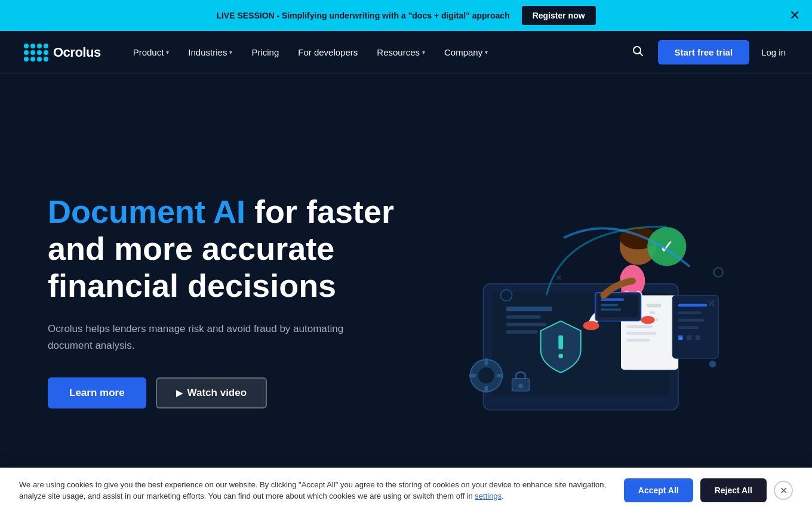 The image size is (812, 513). Describe the element at coordinates (406, 16) in the screenshot. I see `top-banner: LIVE SESSION - Simplifying underwriting …` at that location.